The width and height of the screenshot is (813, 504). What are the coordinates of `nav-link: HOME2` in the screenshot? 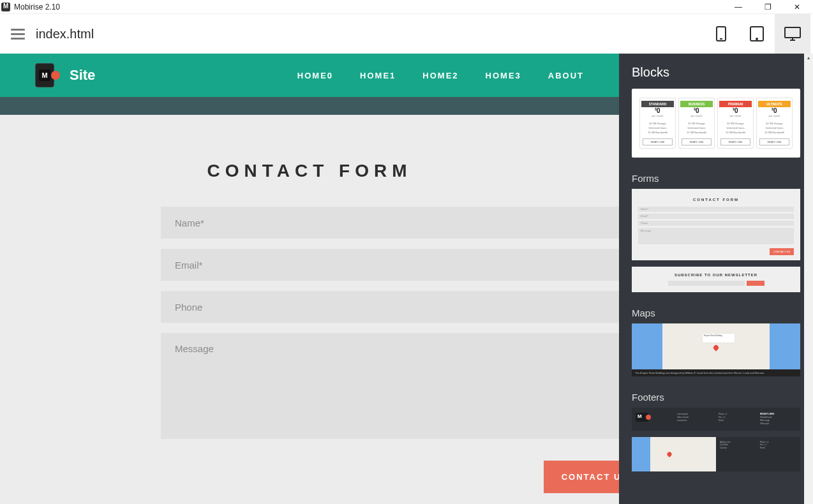 It's located at (440, 75).